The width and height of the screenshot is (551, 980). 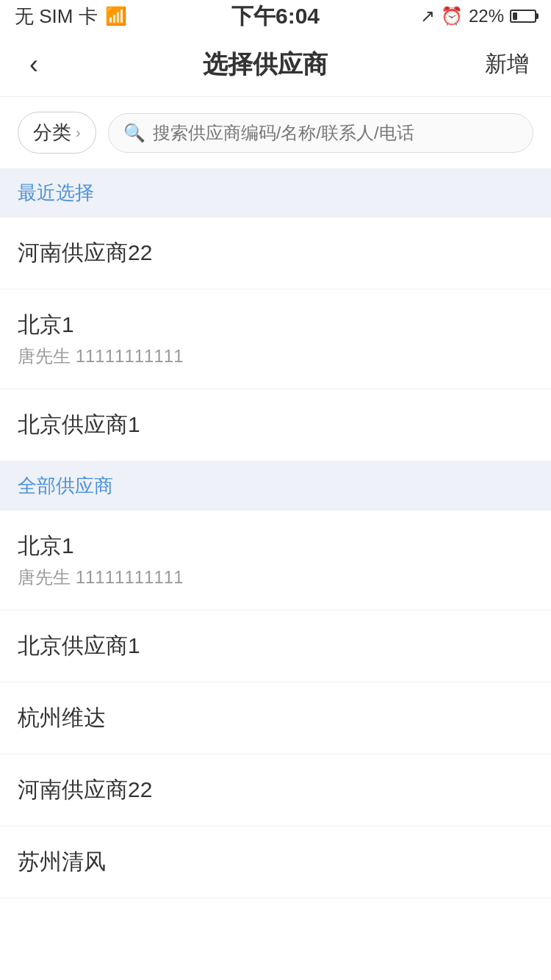 What do you see at coordinates (335, 133) in the screenshot?
I see `search-input` at bounding box center [335, 133].